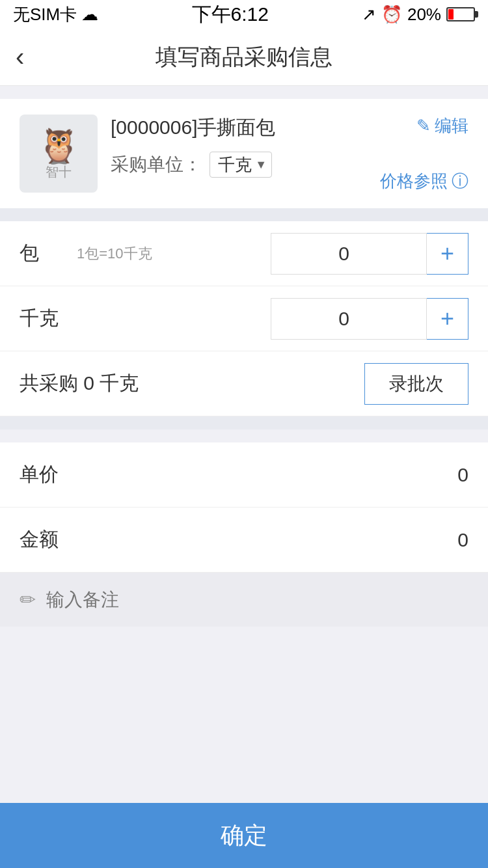 This screenshot has height=868, width=488. Describe the element at coordinates (39, 475) in the screenshot. I see `unit-price-label: 单价` at that location.